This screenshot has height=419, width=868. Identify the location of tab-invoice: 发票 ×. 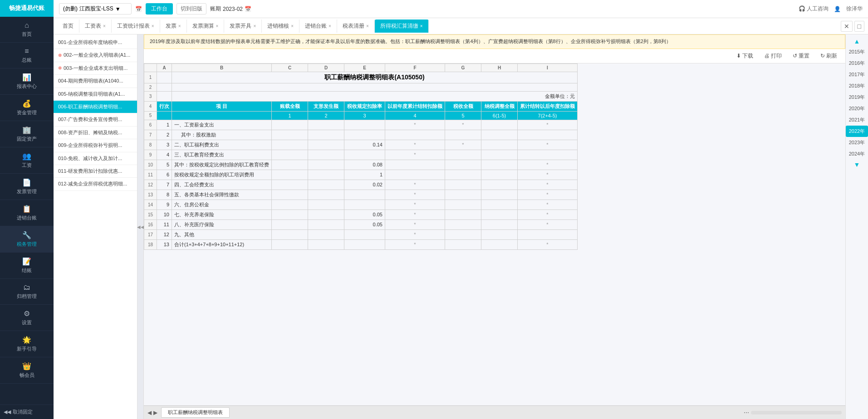
(173, 26).